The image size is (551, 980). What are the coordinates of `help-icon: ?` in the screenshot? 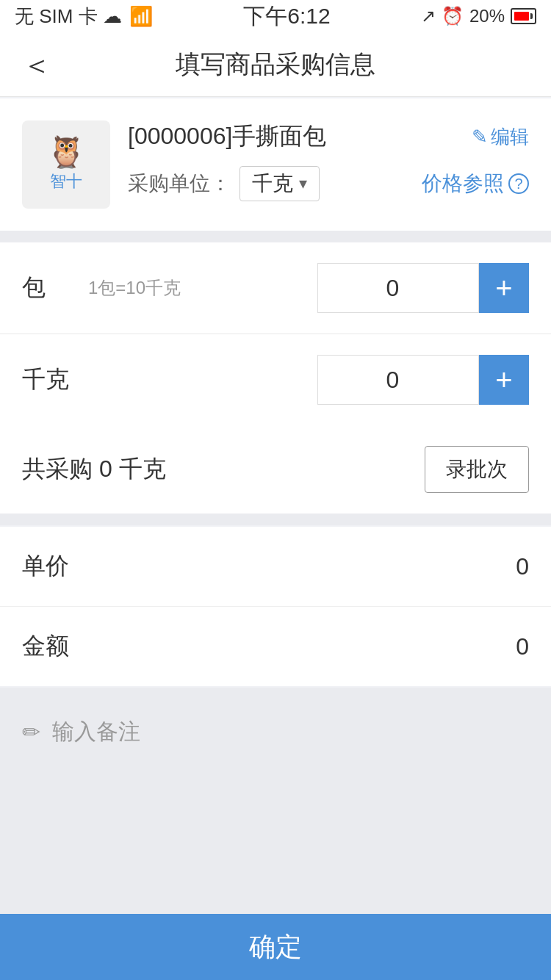 It's located at (519, 184).